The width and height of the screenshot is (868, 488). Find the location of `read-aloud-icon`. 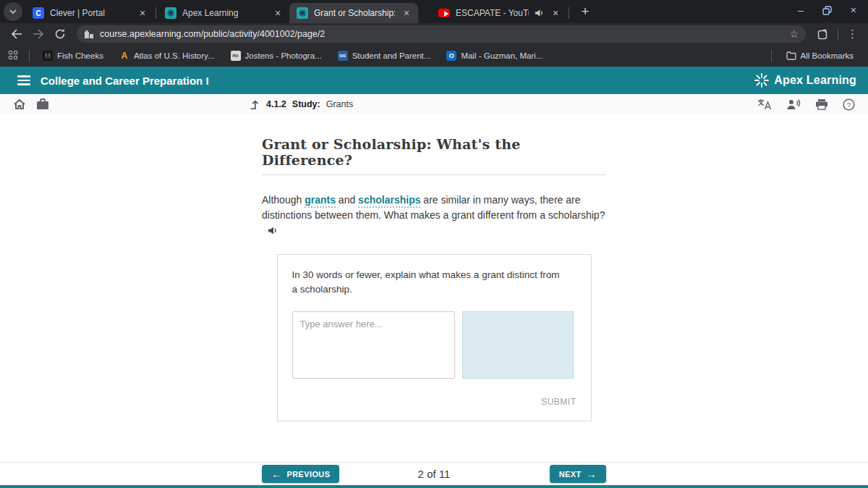

read-aloud-icon is located at coordinates (793, 104).